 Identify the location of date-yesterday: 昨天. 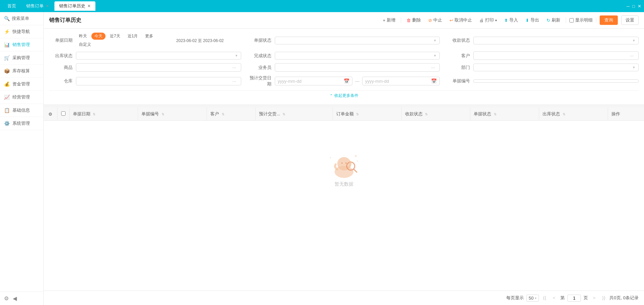
(83, 36).